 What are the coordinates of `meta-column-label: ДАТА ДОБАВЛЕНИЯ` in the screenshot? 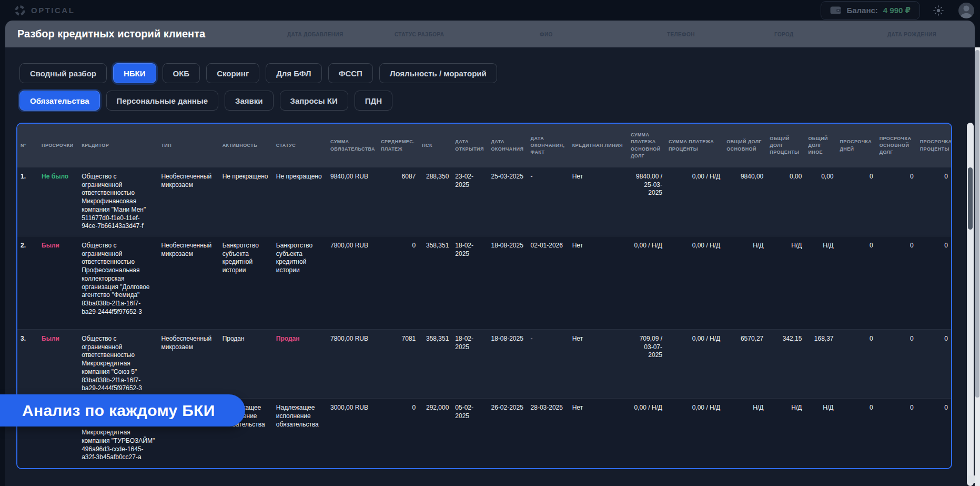 It's located at (316, 34).